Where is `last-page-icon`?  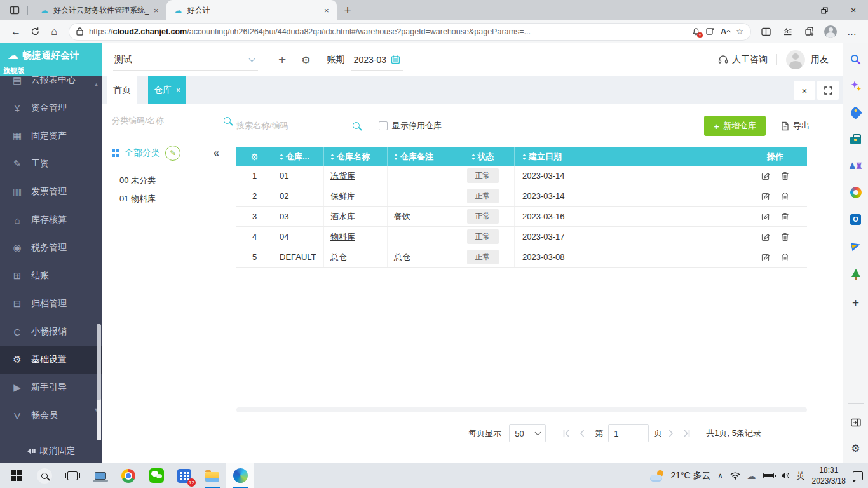 last-page-icon is located at coordinates (687, 433).